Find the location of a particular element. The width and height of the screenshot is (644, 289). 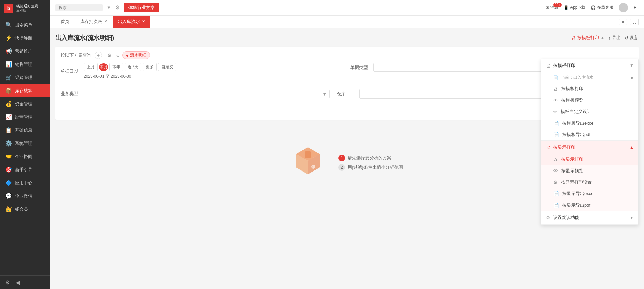

sidebar-item-marketing: 📢 营销推广 is located at coordinates (25, 51).